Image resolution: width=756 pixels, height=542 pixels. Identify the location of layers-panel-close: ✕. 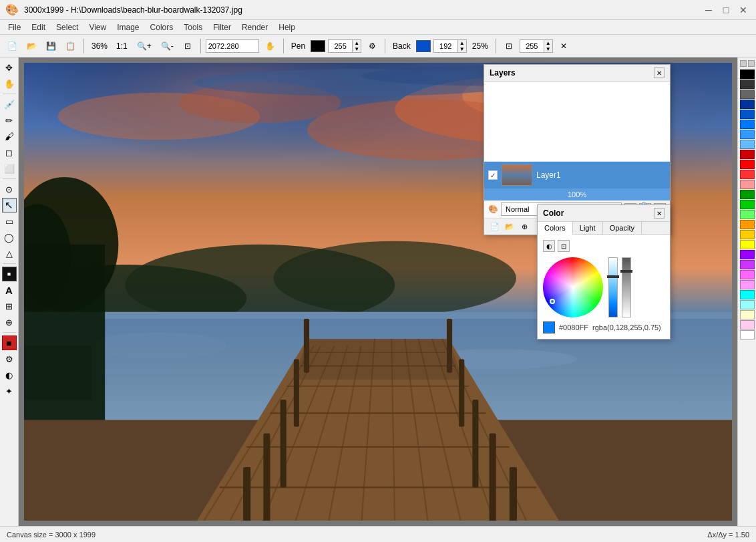
(659, 73).